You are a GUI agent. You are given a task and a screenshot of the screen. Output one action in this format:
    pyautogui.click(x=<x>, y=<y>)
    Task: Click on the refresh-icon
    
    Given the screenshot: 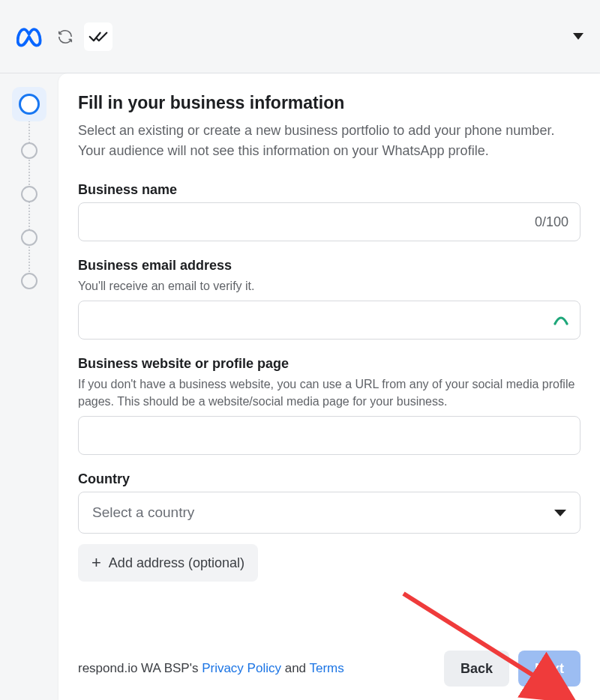 What is the action you would take?
    pyautogui.click(x=65, y=37)
    